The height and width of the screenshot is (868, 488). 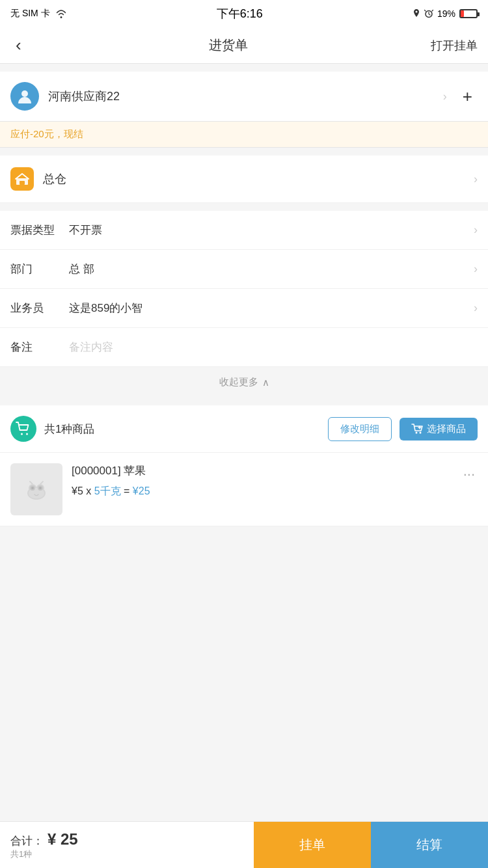 What do you see at coordinates (439, 429) in the screenshot?
I see `select-product-button: 选择商品` at bounding box center [439, 429].